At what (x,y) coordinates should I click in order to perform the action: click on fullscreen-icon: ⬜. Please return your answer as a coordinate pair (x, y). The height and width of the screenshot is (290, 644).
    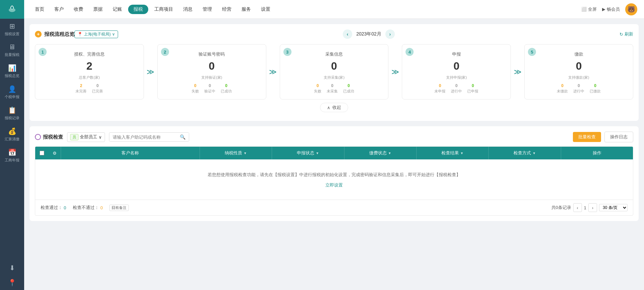
    Looking at the image, I should click on (584, 9).